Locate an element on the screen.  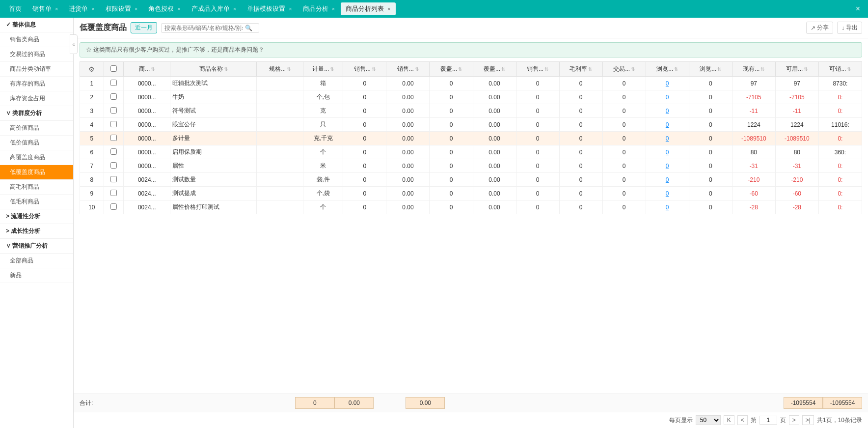
col-header-coverage1: 覆盖...⇅ is located at coordinates (451, 69).